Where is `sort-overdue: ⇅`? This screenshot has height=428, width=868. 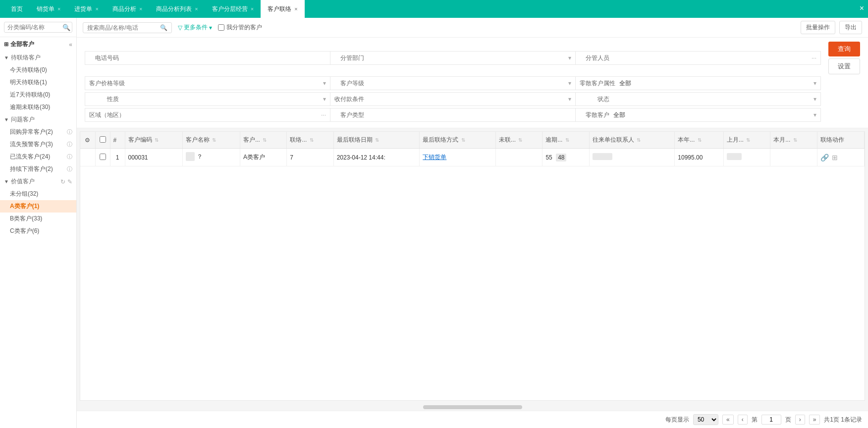
sort-overdue: ⇅ is located at coordinates (567, 140).